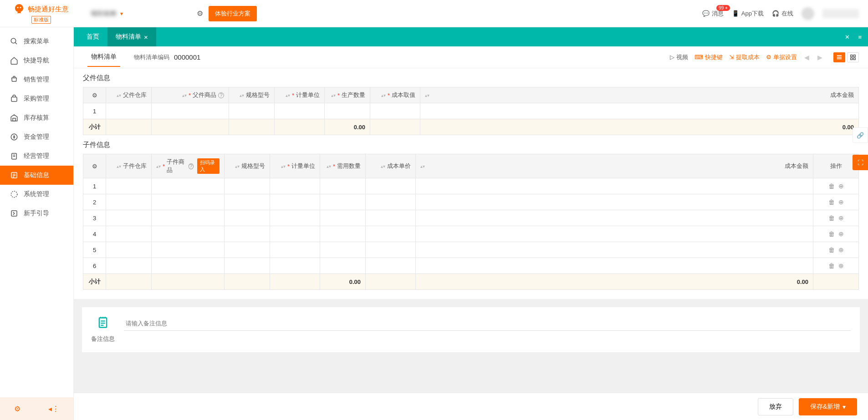  What do you see at coordinates (129, 167) in the screenshot?
I see `child-col-warehouse: ▴▾子件仓库` at bounding box center [129, 167].